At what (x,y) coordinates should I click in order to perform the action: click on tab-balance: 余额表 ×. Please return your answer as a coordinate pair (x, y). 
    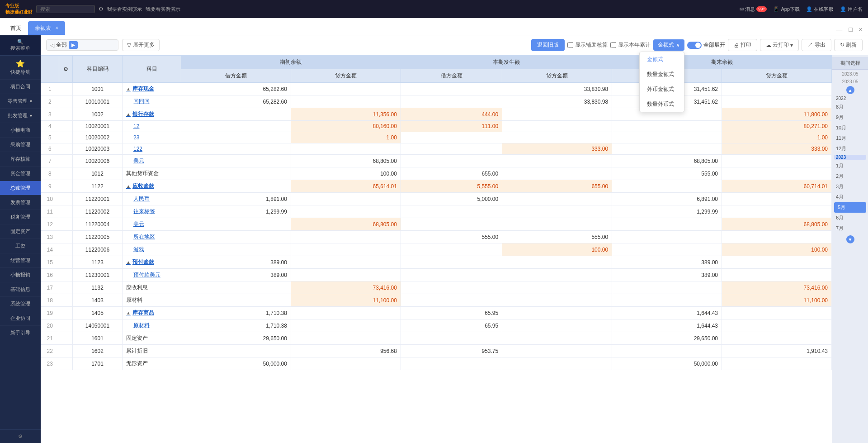
    Looking at the image, I should click on (47, 28).